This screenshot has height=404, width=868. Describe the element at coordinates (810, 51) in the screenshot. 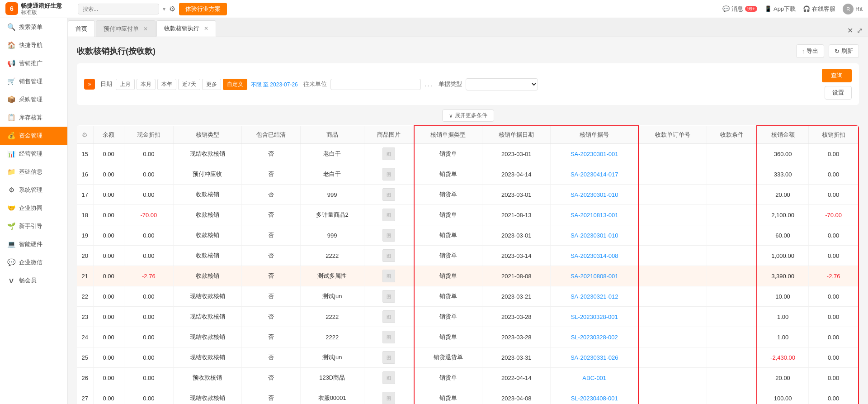

I see `export-button: ↑ 导出` at that location.